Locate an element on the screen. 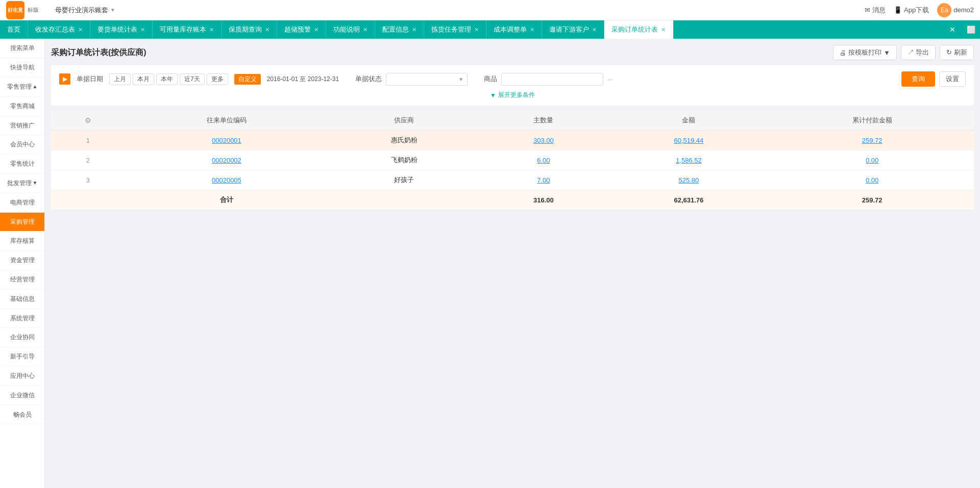 The height and width of the screenshot is (488, 980). tab-gongneng: 功能说明 ✕ is located at coordinates (351, 30).